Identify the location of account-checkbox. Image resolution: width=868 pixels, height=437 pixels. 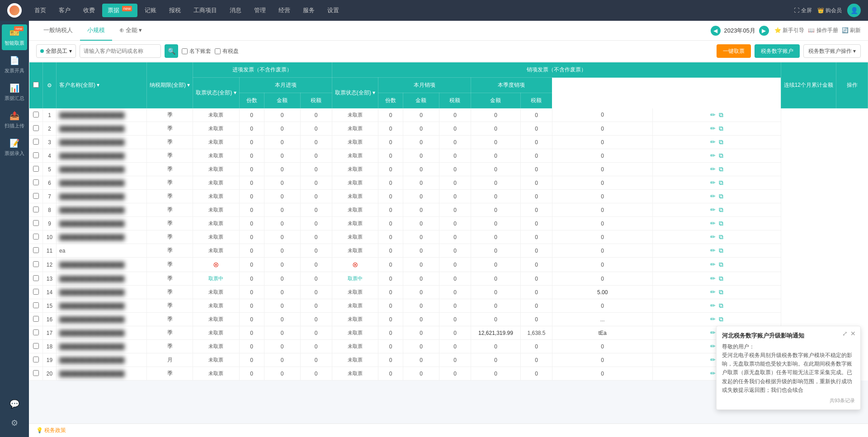
(184, 52).